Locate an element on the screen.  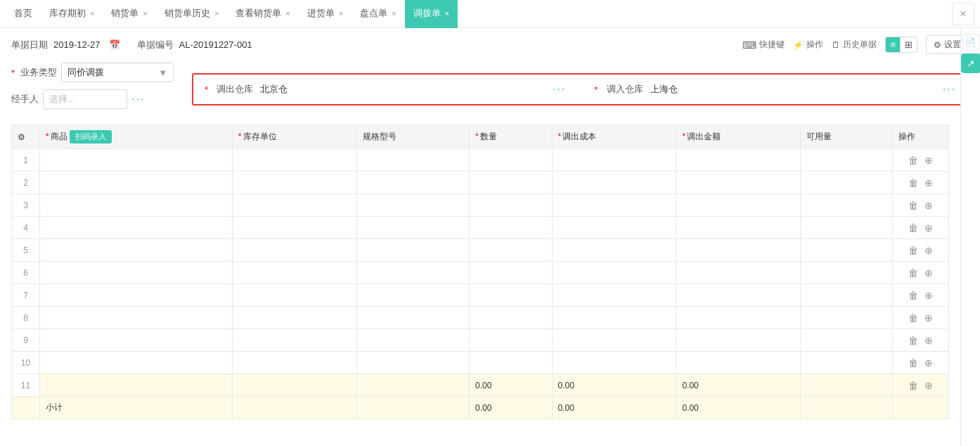
grid-view-button: ⊞ is located at coordinates (908, 45).